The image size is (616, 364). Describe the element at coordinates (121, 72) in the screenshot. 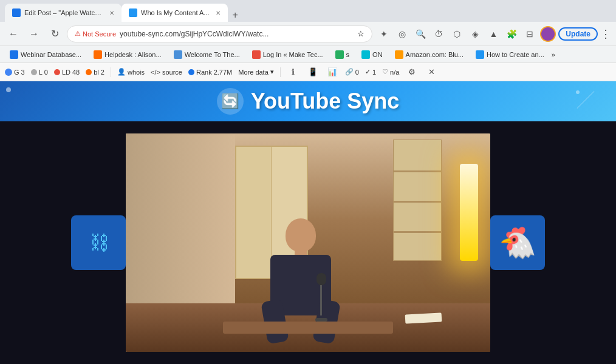

I see `user-icon: 👤` at that location.